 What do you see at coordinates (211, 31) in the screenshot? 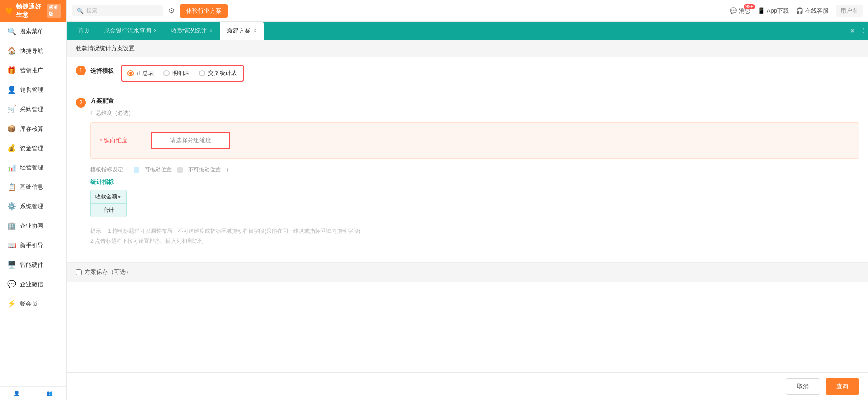
I see `tab-collection-close: ×` at bounding box center [211, 31].